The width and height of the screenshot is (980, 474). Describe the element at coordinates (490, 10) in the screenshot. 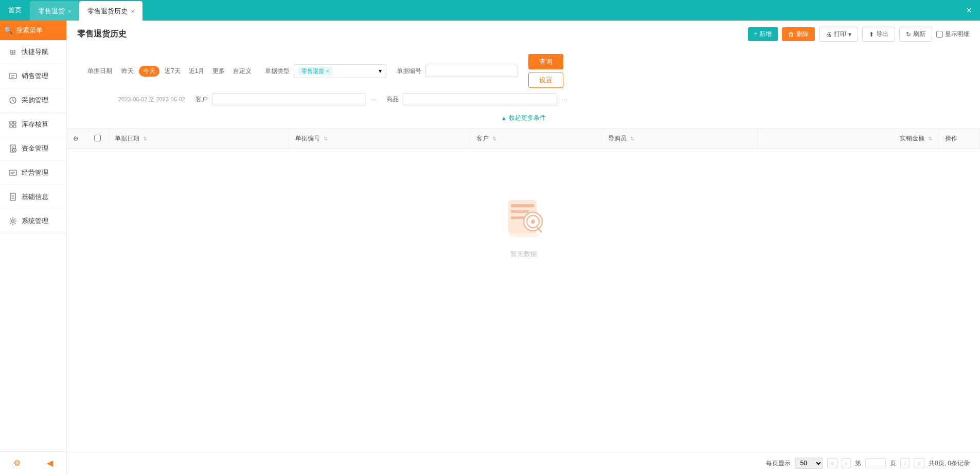

I see `top-bar: 首页 零售退货 × 零售退货历史 × ×` at that location.